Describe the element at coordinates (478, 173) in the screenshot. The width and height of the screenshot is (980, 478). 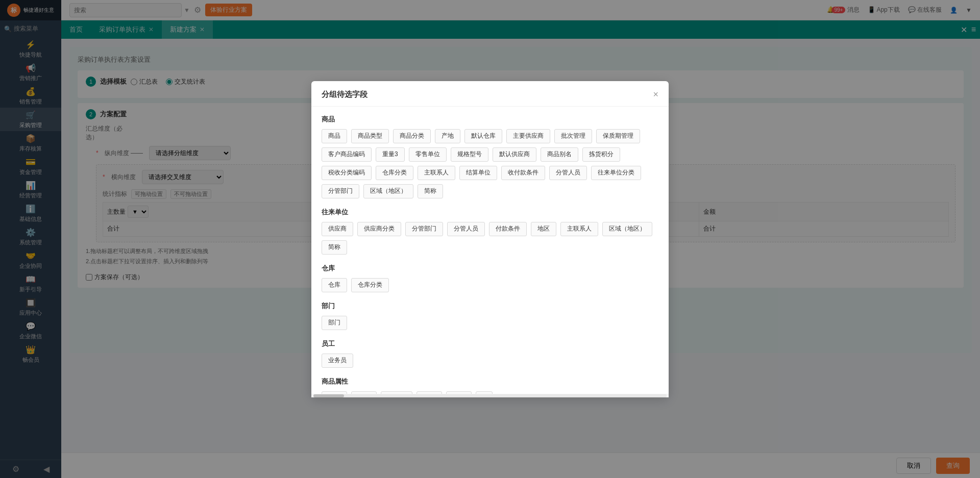
I see `chip-product-结算单位: 结算单位` at that location.